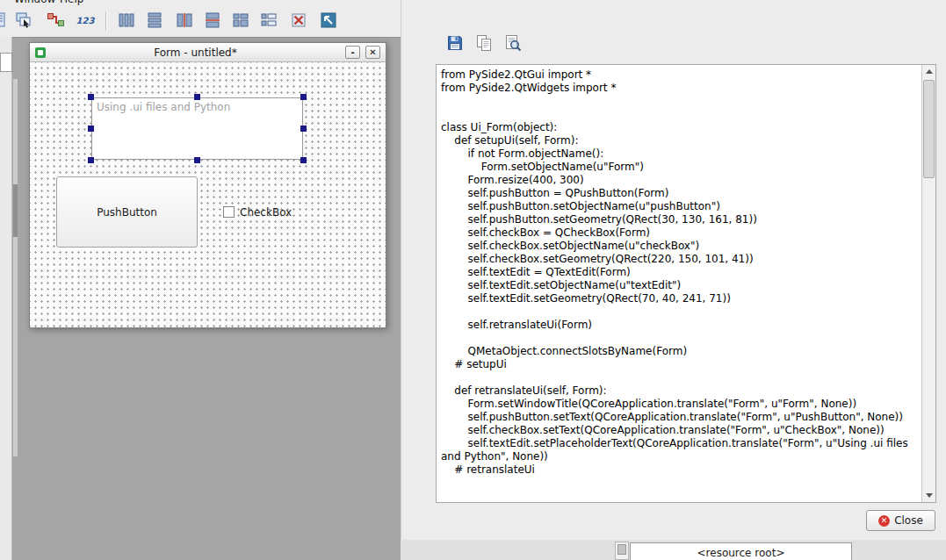  Describe the element at coordinates (680, 365) in the screenshot. I see `code-line: # setupUi` at that location.